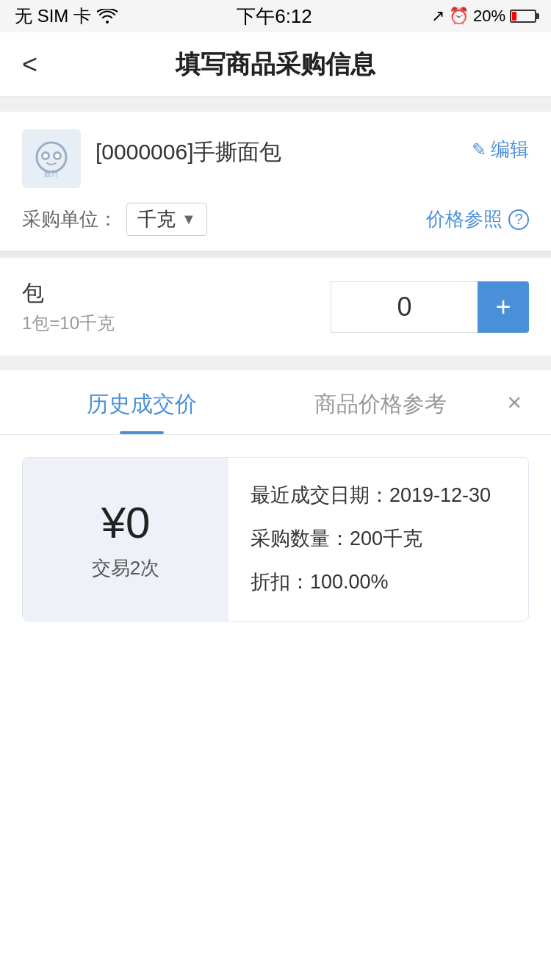  I want to click on price-card-left: ¥0 交易2次, so click(126, 539).